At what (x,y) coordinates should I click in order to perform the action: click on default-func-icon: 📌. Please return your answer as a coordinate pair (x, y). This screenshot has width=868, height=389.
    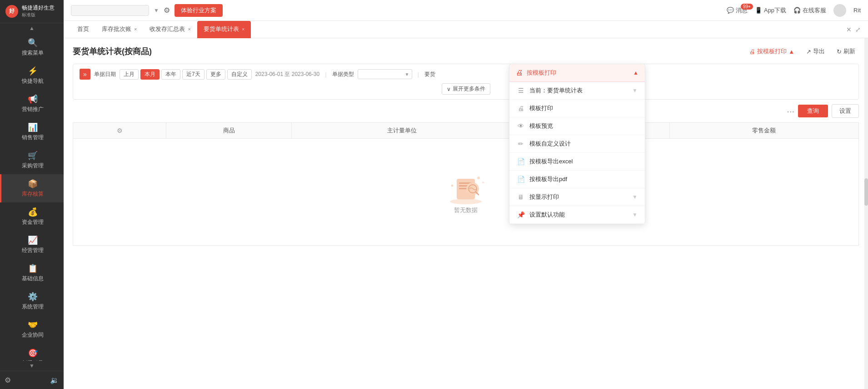
    Looking at the image, I should click on (521, 215).